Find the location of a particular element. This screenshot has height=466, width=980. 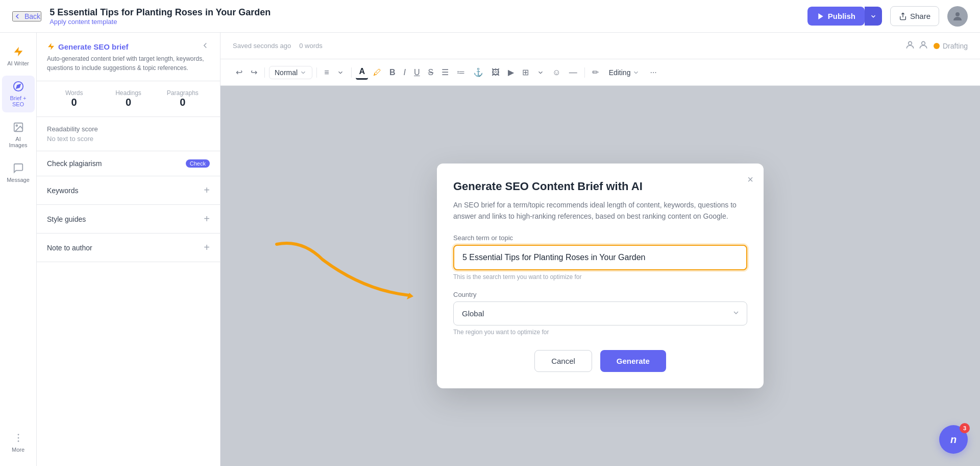

stats-row: Words 0 Headings 0 Paragraphs 0 is located at coordinates (129, 99).